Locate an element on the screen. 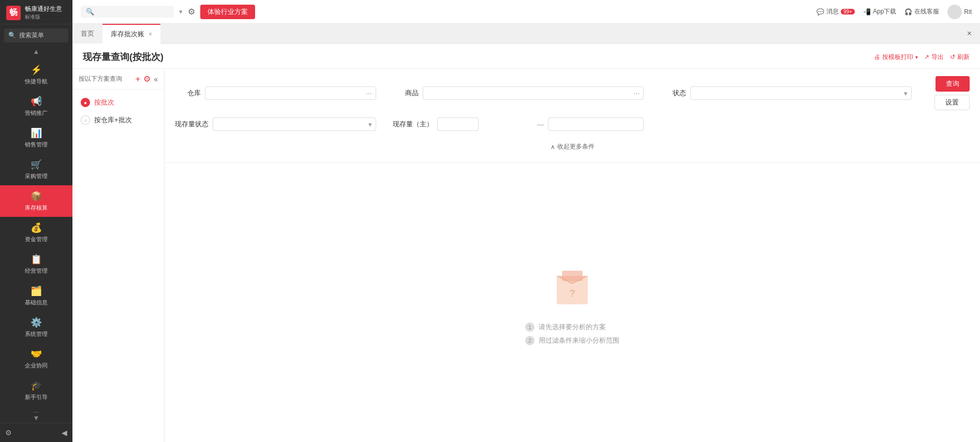  scheme-label-by-warehouse-batch: 按仓库+批次 is located at coordinates (113, 120).